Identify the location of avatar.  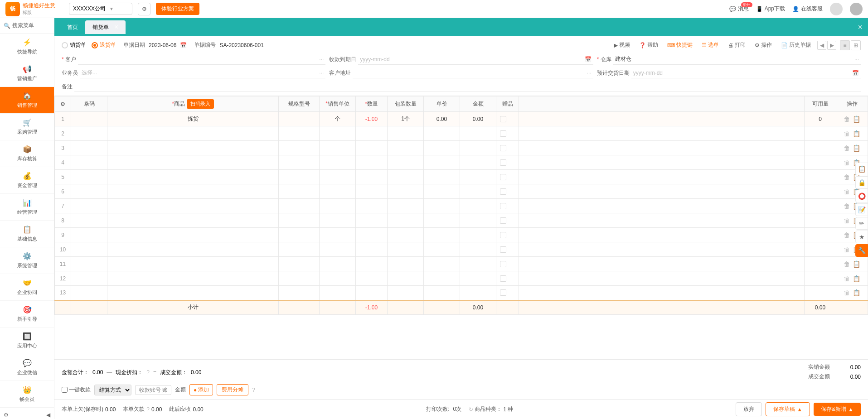
(836, 9).